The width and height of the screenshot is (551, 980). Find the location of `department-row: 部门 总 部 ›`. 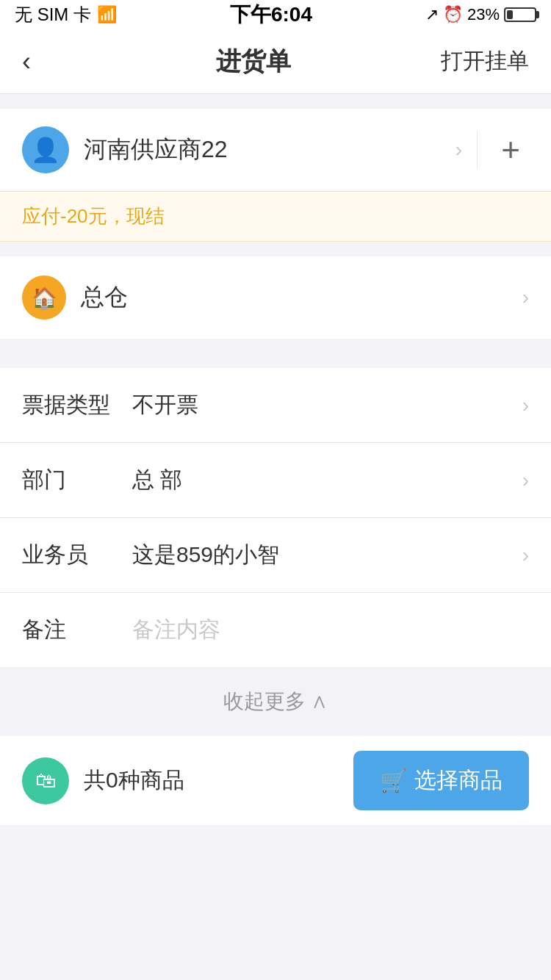

department-row: 部门 总 部 › is located at coordinates (276, 480).